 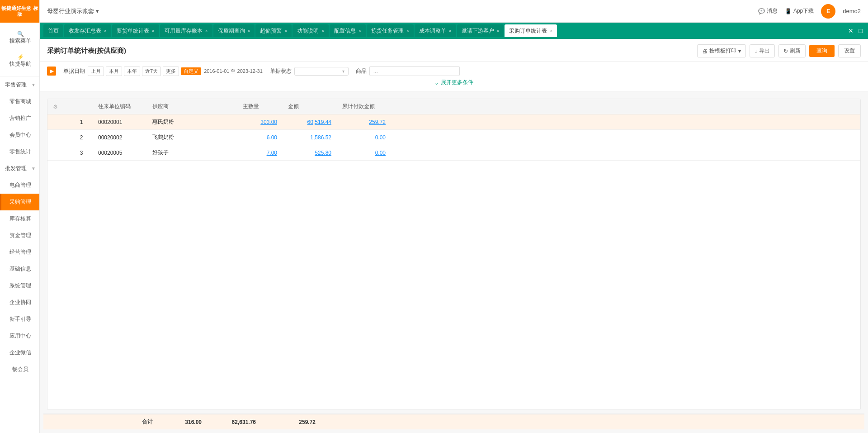 What do you see at coordinates (53, 31) in the screenshot?
I see `tab-home: 首页` at bounding box center [53, 31].